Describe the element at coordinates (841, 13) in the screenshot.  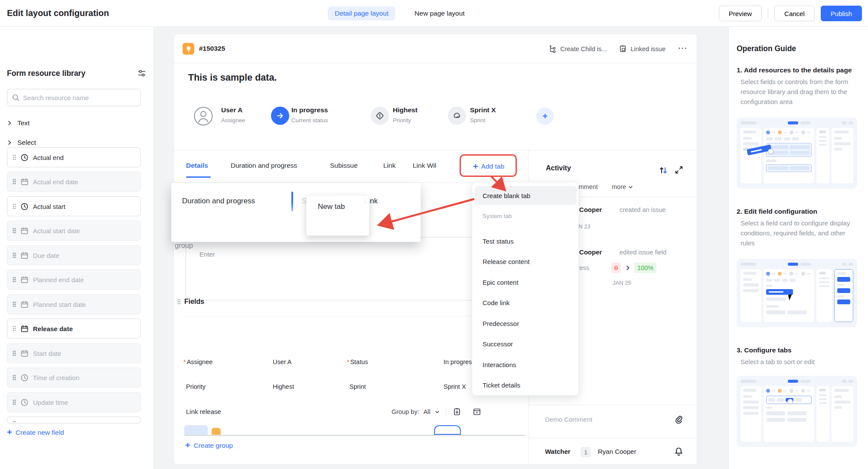
I see `publish-button: Publish` at that location.